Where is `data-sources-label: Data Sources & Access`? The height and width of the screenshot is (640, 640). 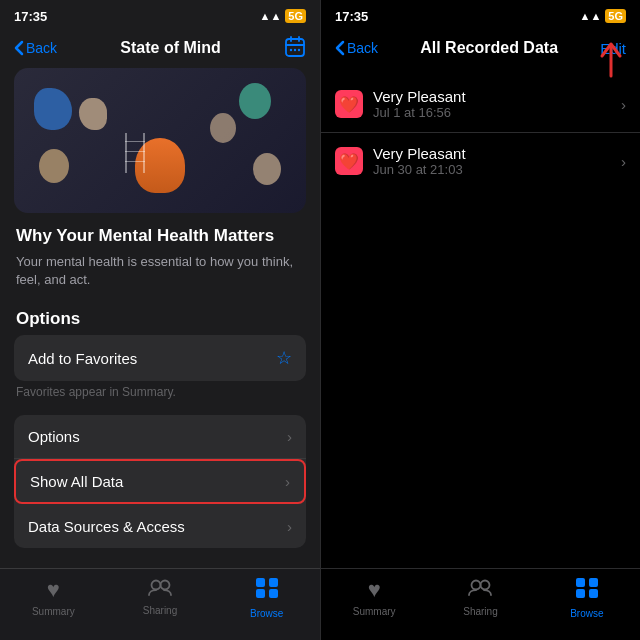
data-sources-label: Data Sources & Access is located at coordinates (106, 526).